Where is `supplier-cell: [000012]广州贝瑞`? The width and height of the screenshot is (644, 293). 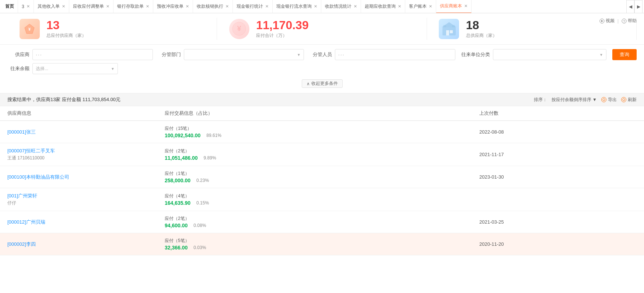
supplier-cell: [000012]广州贝瑞 is located at coordinates (86, 222).